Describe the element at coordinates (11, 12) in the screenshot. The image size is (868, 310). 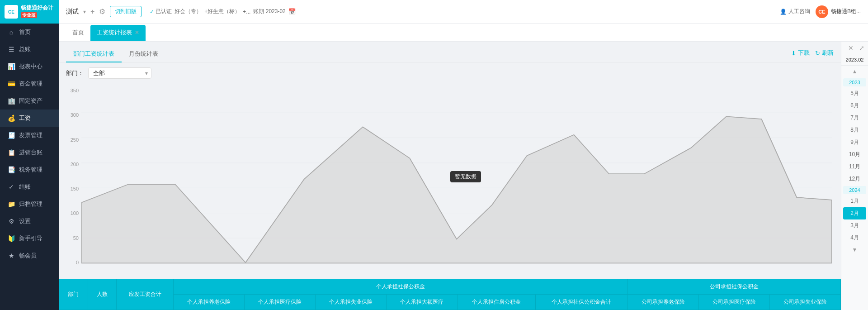
I see `logo-icon: CE` at that location.